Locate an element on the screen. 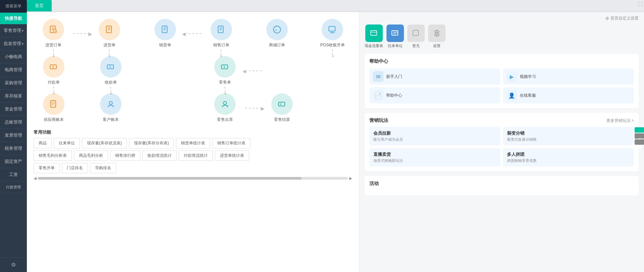 This screenshot has height=272, width=644. func-btn-shoukuan-tongji: 收款情况统计 is located at coordinates (159, 156).